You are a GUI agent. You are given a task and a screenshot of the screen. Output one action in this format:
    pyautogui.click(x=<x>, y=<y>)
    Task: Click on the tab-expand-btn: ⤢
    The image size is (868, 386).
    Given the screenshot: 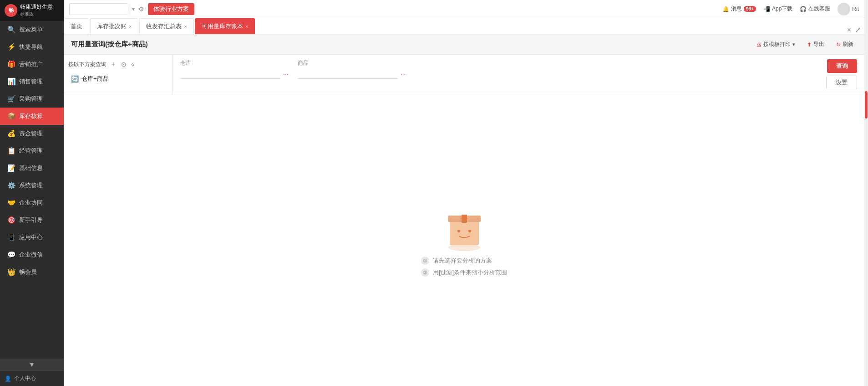 What is the action you would take?
    pyautogui.click(x=858, y=30)
    